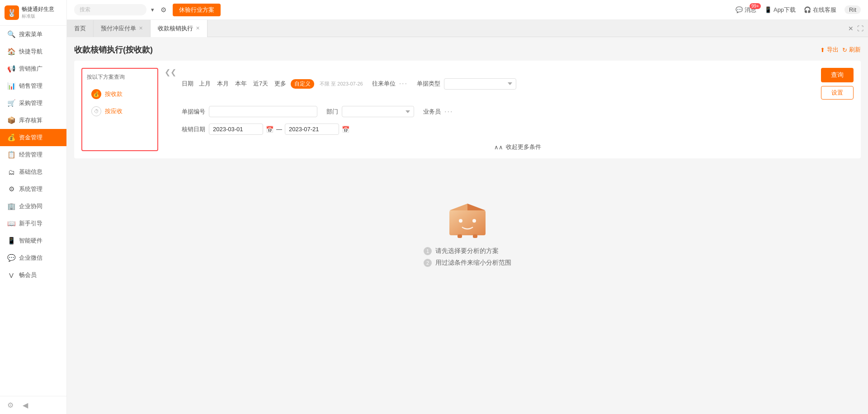 This screenshot has width=868, height=414. Describe the element at coordinates (403, 84) in the screenshot. I see `partner-more-icon: ···` at that location.